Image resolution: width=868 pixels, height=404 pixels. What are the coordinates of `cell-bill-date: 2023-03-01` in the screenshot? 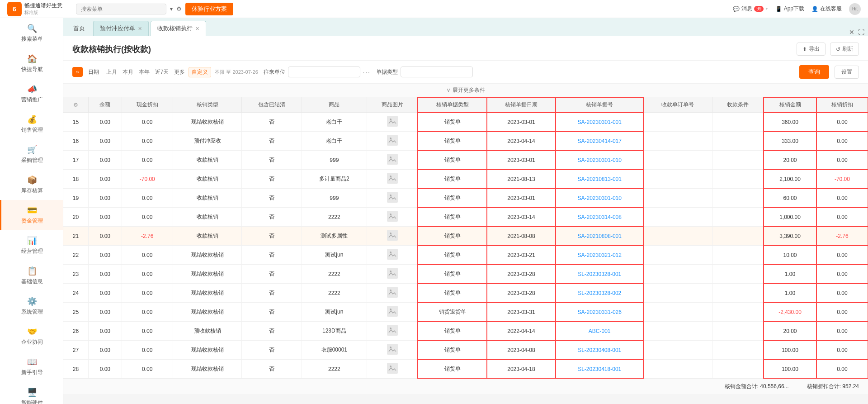 It's located at (521, 198).